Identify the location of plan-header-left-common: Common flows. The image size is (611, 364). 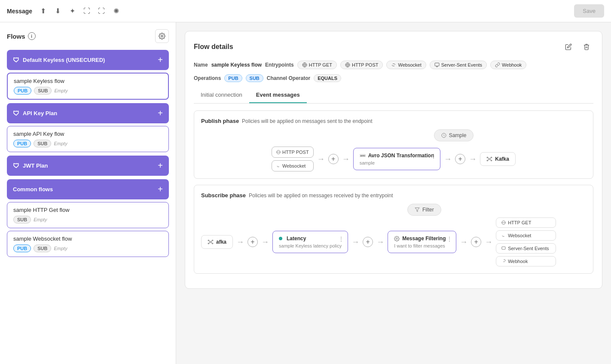
(33, 189).